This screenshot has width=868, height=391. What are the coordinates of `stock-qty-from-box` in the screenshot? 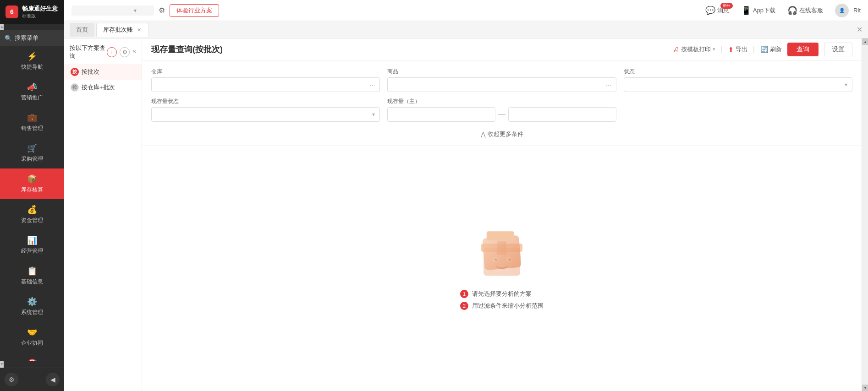 It's located at (441, 114).